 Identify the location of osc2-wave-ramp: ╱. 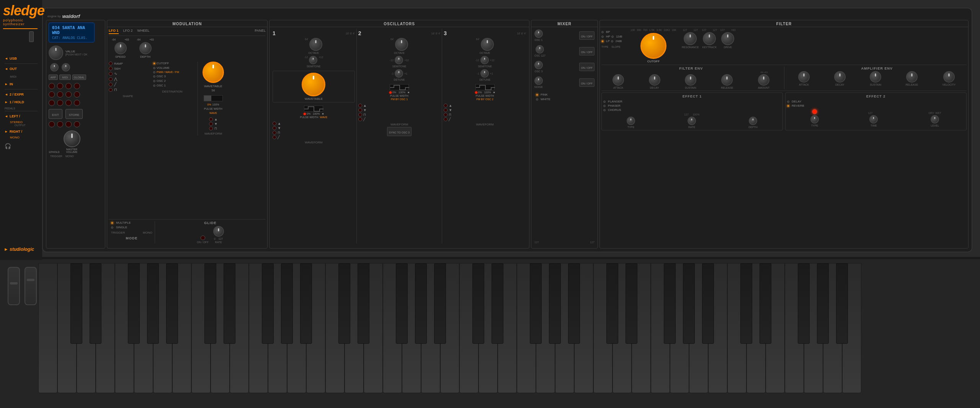
(400, 119).